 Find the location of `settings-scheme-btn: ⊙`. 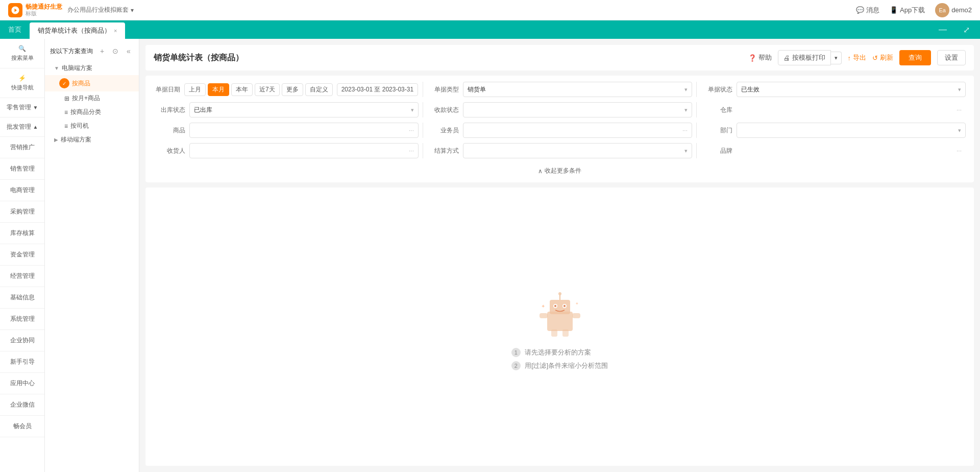

settings-scheme-btn: ⊙ is located at coordinates (115, 51).